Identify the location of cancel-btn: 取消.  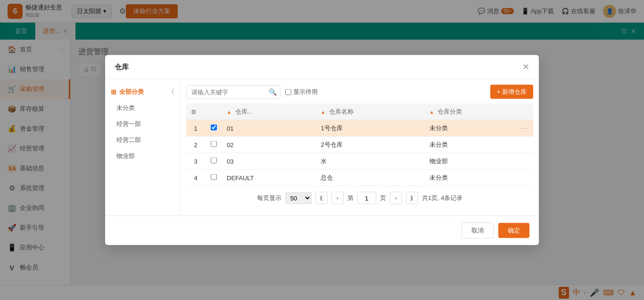
(478, 231).